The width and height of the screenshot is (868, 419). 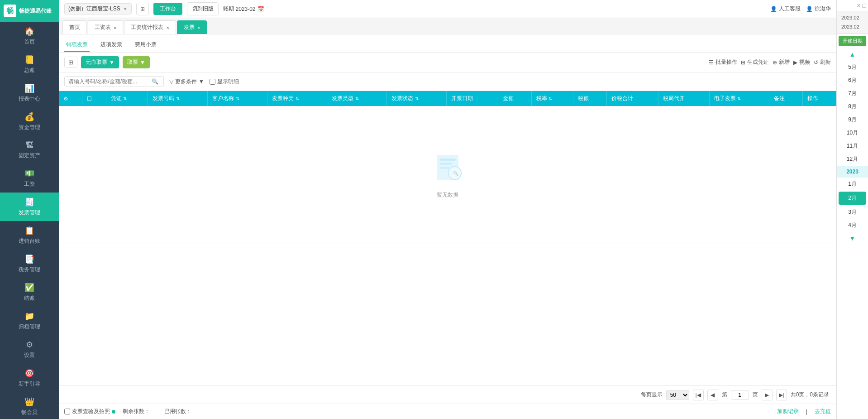 What do you see at coordinates (29, 264) in the screenshot?
I see `sidebar-item-8: 📑税务管理` at bounding box center [29, 264].